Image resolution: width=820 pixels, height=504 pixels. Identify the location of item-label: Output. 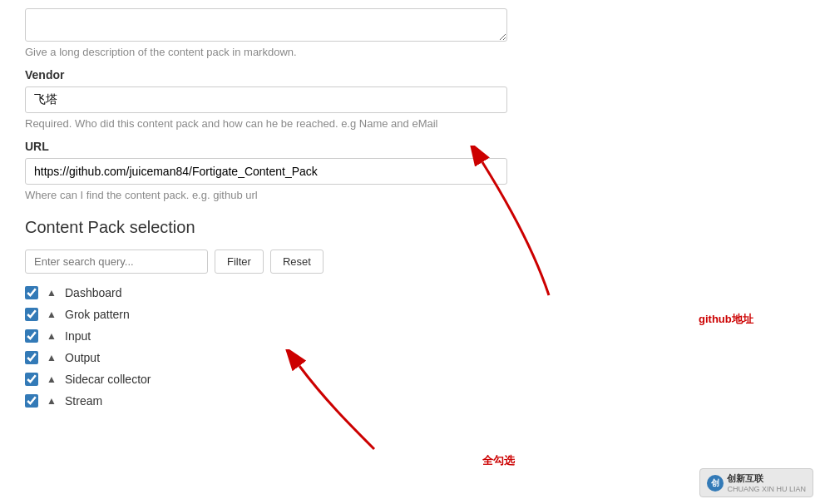
(82, 358).